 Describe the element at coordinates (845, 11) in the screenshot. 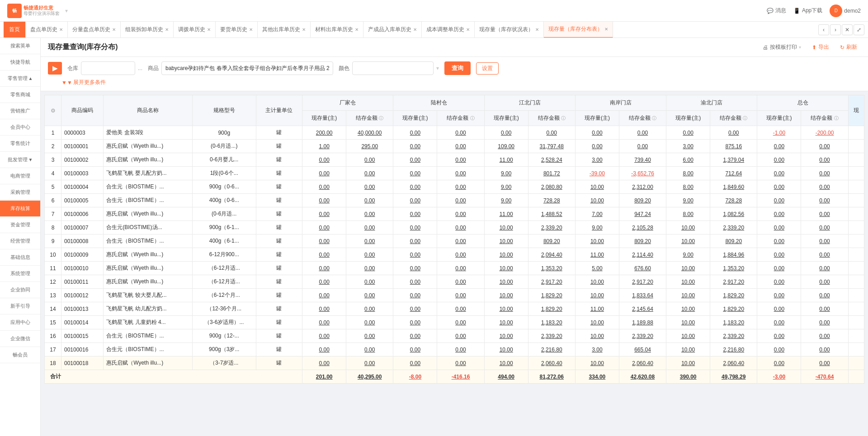

I see `user-profile: D demo2` at that location.